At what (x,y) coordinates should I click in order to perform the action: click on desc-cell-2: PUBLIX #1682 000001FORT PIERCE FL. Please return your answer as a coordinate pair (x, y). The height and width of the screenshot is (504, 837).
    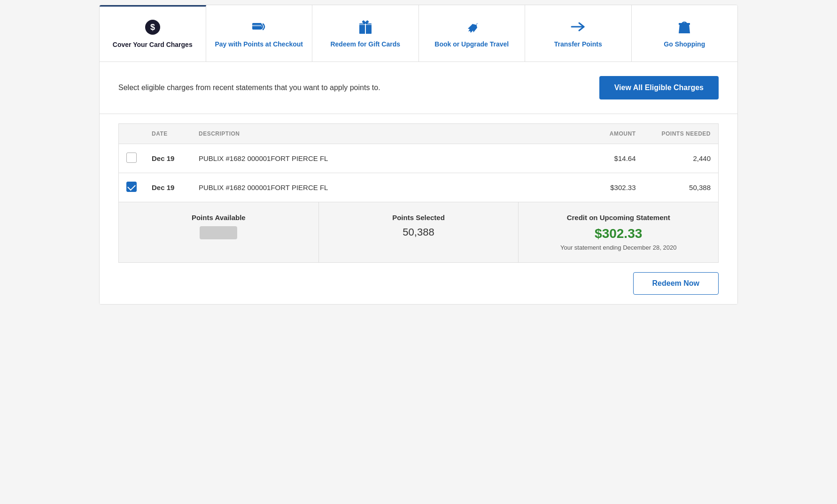
    Looking at the image, I should click on (387, 188).